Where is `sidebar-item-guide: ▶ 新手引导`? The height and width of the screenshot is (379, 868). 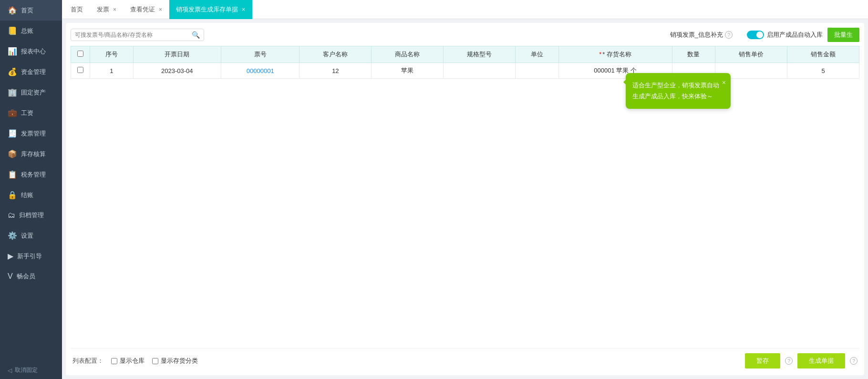
sidebar-item-guide: ▶ 新手引导 is located at coordinates (31, 256).